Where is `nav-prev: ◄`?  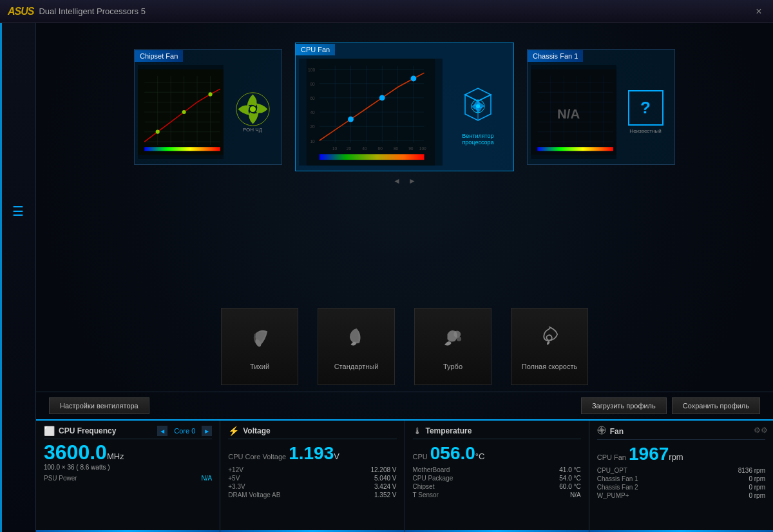
nav-prev: ◄ is located at coordinates (397, 181).